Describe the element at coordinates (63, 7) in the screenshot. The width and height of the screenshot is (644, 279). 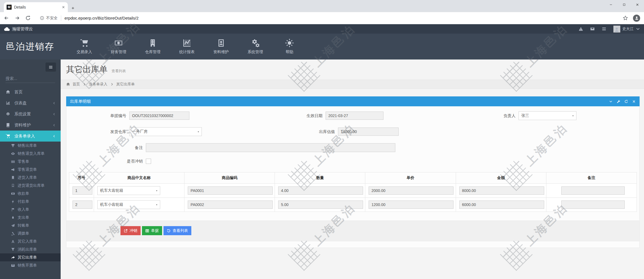
I see `tab-close-icon` at that location.